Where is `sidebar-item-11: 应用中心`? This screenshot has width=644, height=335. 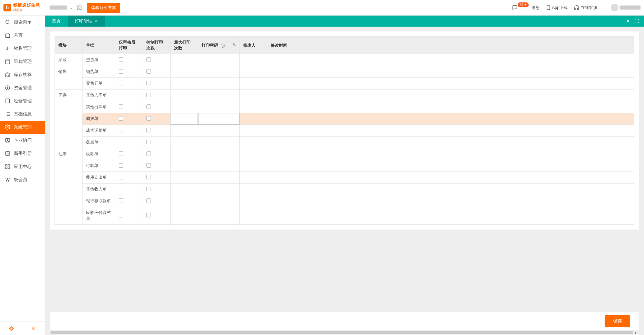 sidebar-item-11: 应用中心 is located at coordinates (22, 167).